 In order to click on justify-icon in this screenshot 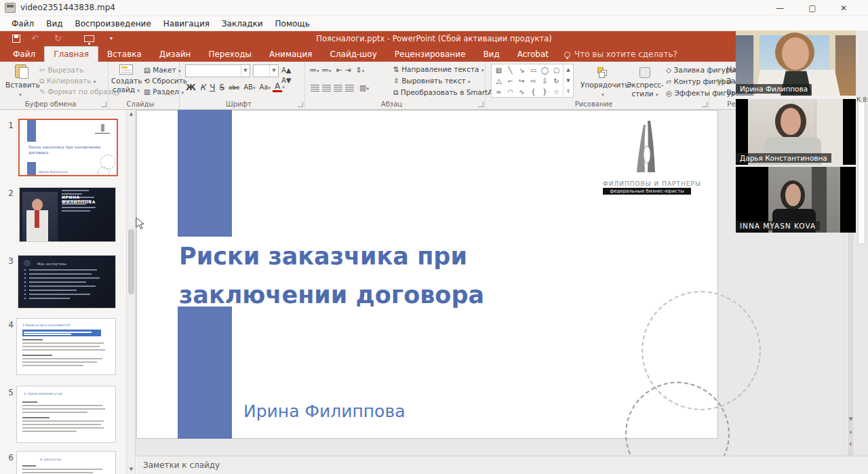, I will do `click(350, 88)`.